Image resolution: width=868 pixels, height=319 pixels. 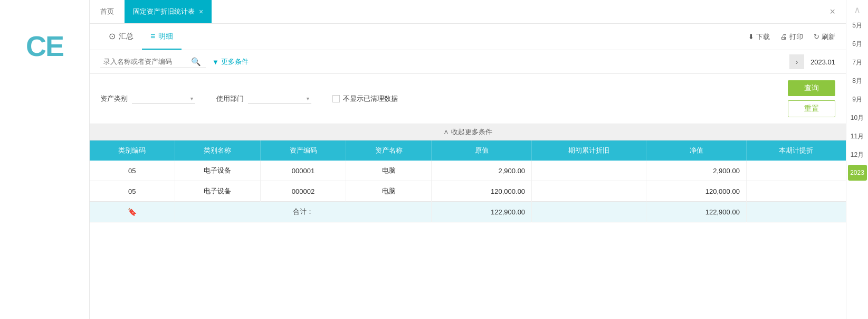 I want to click on asset-type-select-wrap, so click(x=164, y=99).